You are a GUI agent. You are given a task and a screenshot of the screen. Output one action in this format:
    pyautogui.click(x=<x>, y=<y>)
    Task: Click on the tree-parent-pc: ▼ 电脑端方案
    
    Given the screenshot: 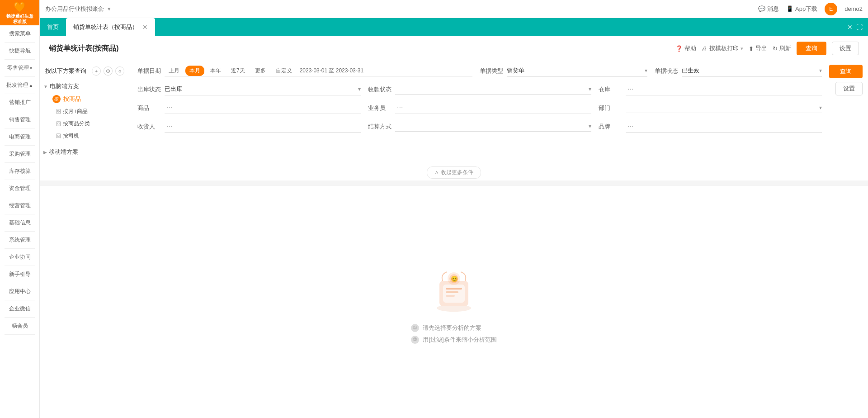 What is the action you would take?
    pyautogui.click(x=85, y=86)
    